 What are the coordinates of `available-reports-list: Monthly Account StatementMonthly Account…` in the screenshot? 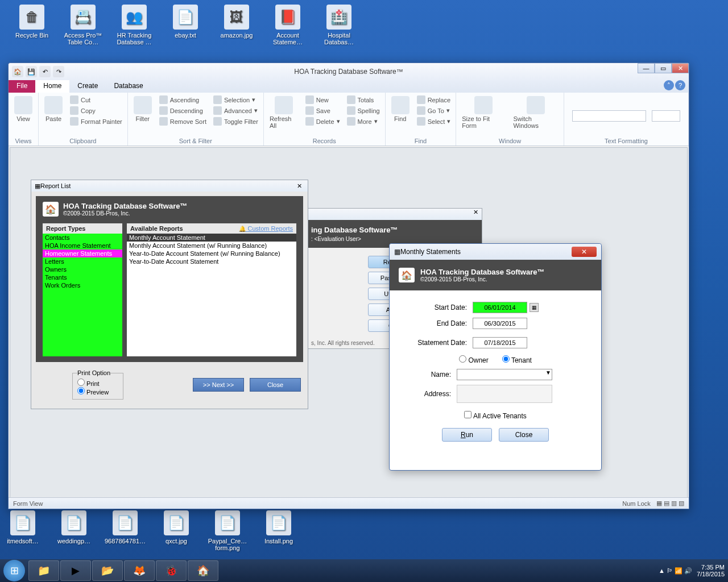 It's located at (212, 295).